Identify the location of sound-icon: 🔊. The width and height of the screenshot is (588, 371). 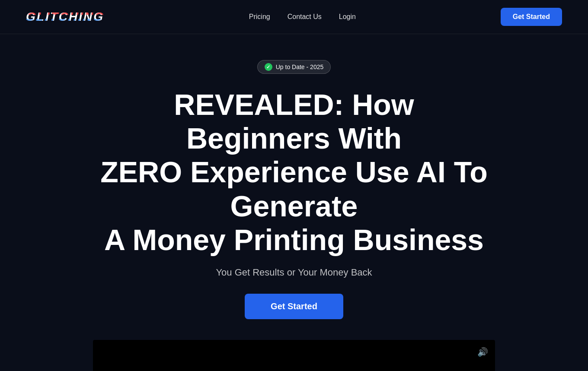
(483, 352).